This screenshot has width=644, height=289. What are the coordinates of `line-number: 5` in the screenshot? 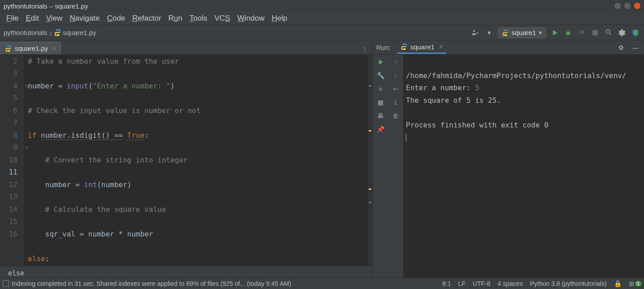 It's located at (10, 98).